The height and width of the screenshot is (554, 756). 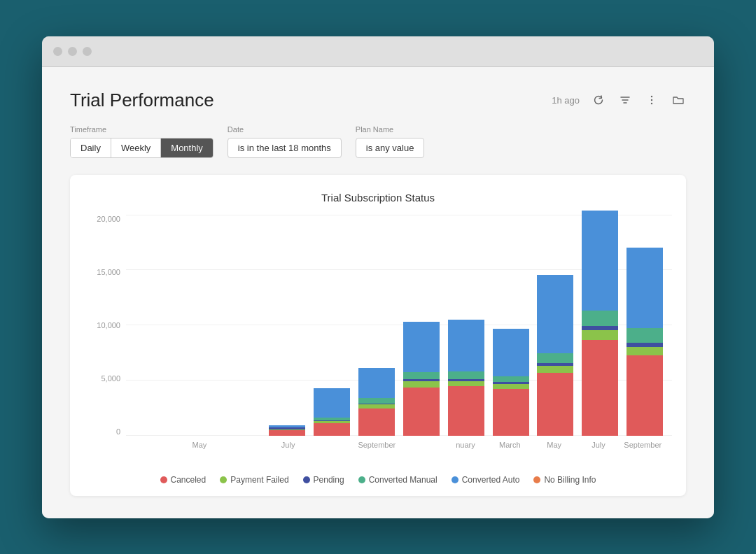 What do you see at coordinates (625, 100) in the screenshot?
I see `filter-icon` at bounding box center [625, 100].